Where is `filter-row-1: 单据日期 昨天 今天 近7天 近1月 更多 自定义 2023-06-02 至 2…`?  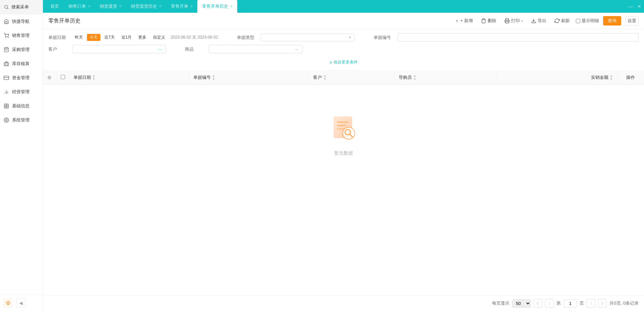
filter-row-1: 单据日期 昨天 今天 近7天 近1月 更多 自定义 2023-06-02 至 2… is located at coordinates (344, 38).